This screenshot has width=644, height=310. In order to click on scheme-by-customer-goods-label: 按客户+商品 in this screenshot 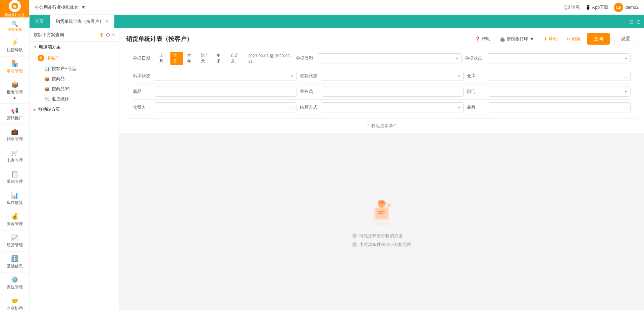, I will do `click(64, 69)`.